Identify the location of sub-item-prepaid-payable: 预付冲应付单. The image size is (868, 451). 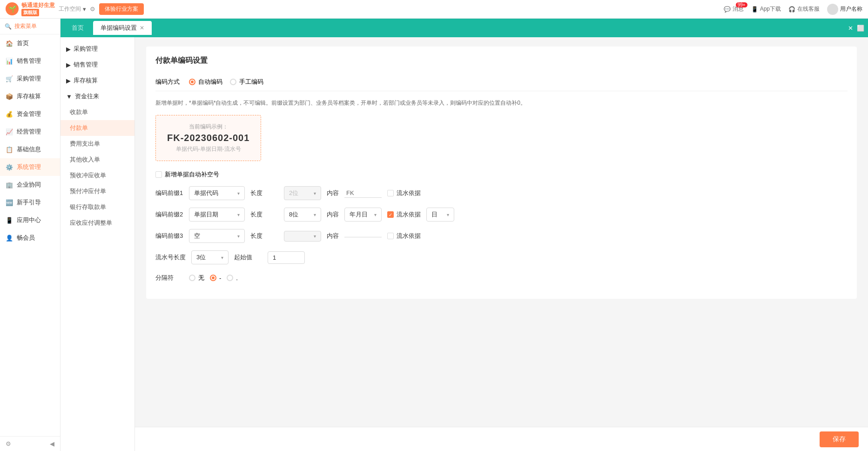
(98, 191).